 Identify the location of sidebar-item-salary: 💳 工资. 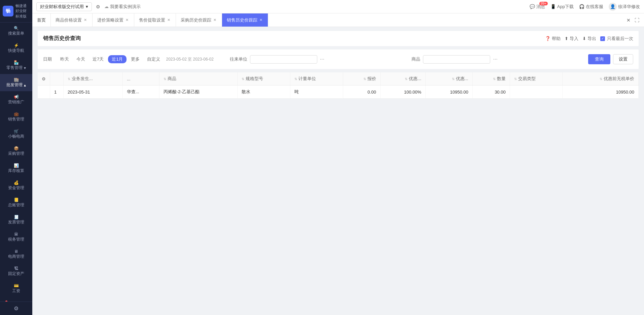
(16, 289).